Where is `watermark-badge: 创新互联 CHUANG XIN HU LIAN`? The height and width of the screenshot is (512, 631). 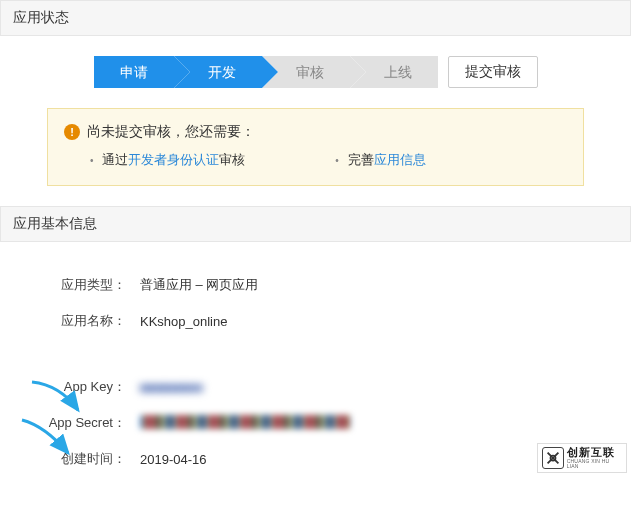 watermark-badge: 创新互联 CHUANG XIN HU LIAN is located at coordinates (582, 458).